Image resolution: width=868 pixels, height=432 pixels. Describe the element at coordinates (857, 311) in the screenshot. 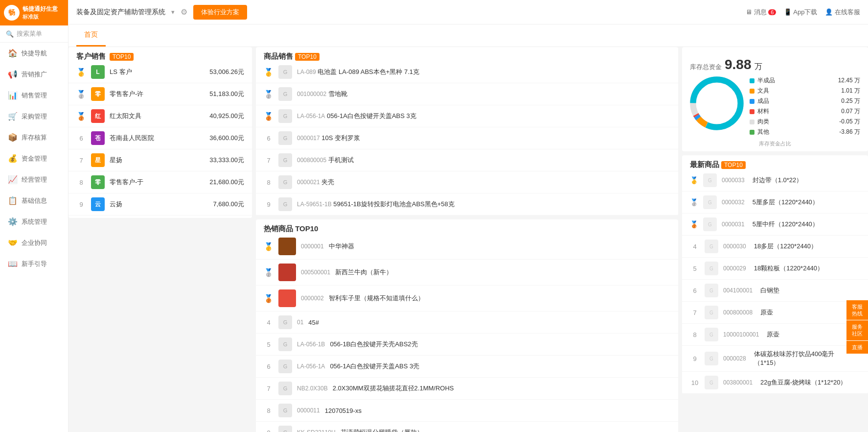

I see `float-service-button: 客服 热线` at that location.